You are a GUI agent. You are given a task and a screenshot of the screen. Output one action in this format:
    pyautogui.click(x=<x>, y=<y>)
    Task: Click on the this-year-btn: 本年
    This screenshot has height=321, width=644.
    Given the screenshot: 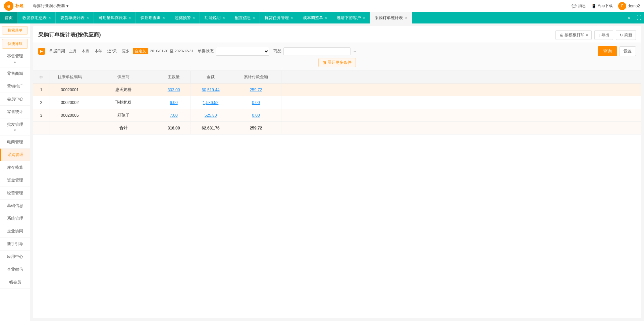 What is the action you would take?
    pyautogui.click(x=98, y=51)
    